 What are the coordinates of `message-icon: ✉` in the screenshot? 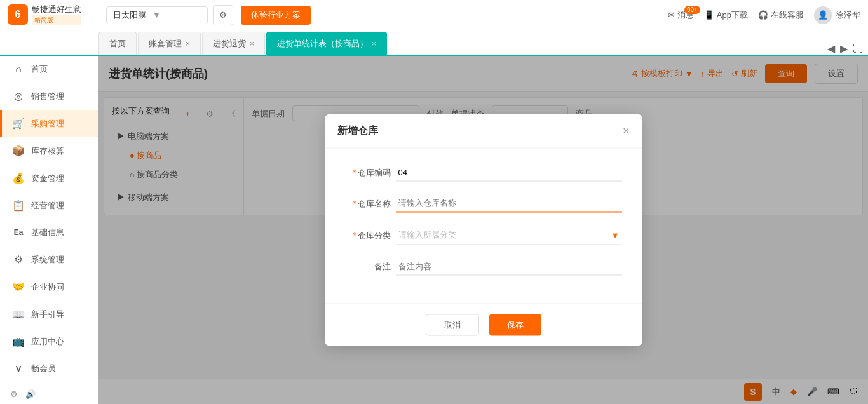 It's located at (671, 15).